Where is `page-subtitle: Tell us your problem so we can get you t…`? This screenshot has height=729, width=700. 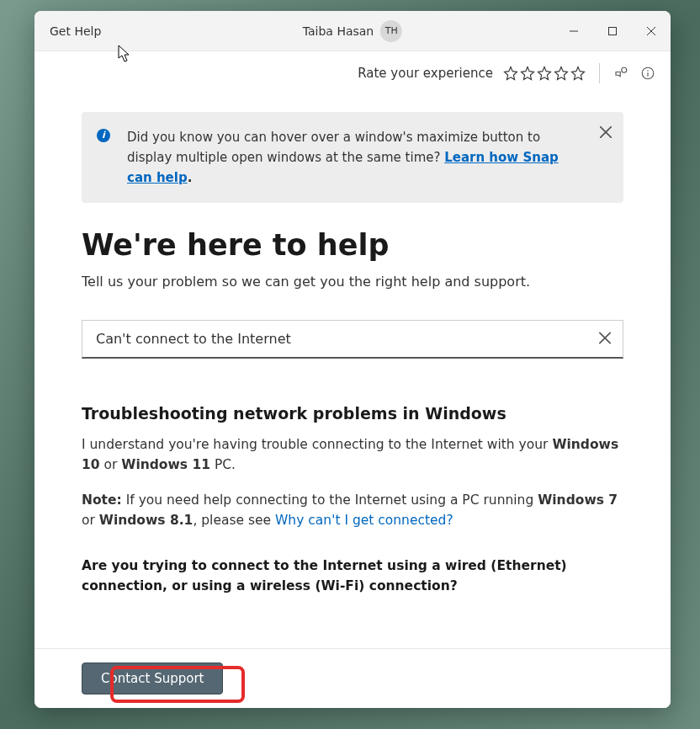
page-subtitle: Tell us your problem so we can get you t… is located at coordinates (353, 281).